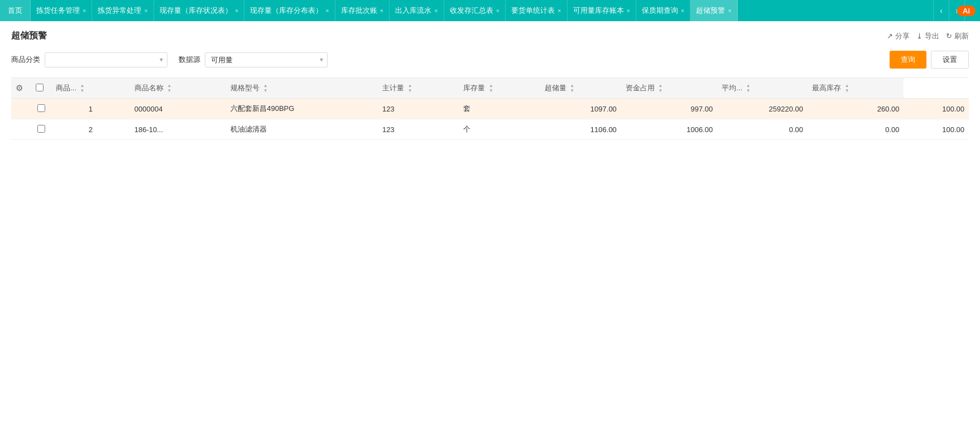 The width and height of the screenshot is (980, 446). What do you see at coordinates (856, 129) in the screenshot?
I see `td-avg-2: 0.00` at bounding box center [856, 129].